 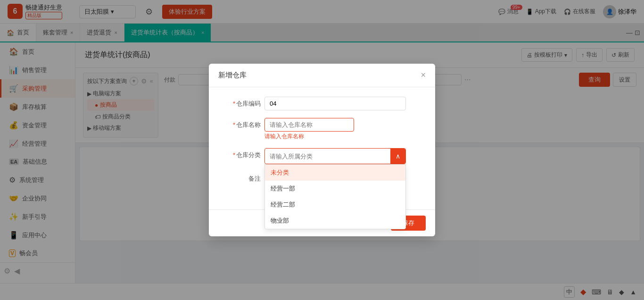 I want to click on name-input, so click(x=309, y=125).